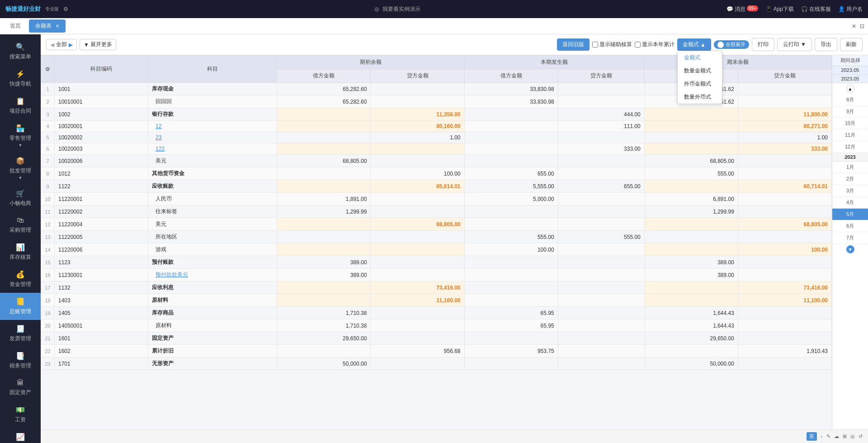  What do you see at coordinates (48, 69) in the screenshot?
I see `th-settings: ⚙` at bounding box center [48, 69].